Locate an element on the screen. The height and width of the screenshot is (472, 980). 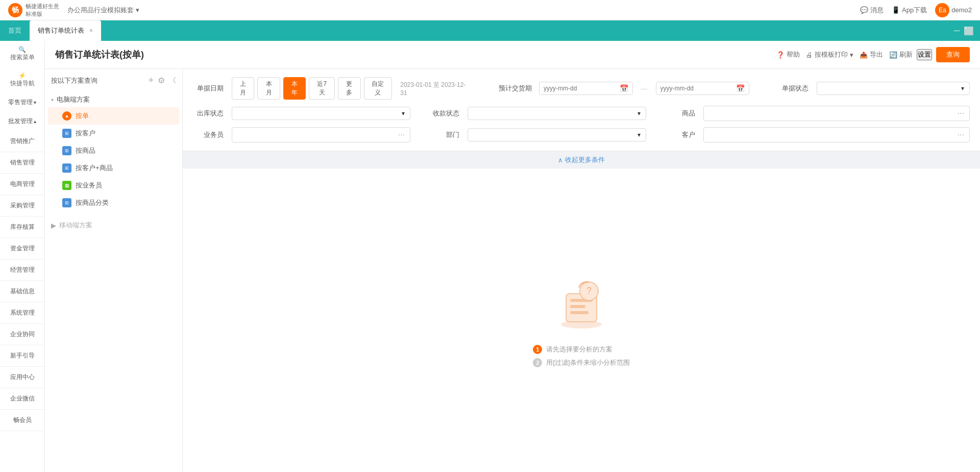
customer-dots: ··· is located at coordinates (961, 135).